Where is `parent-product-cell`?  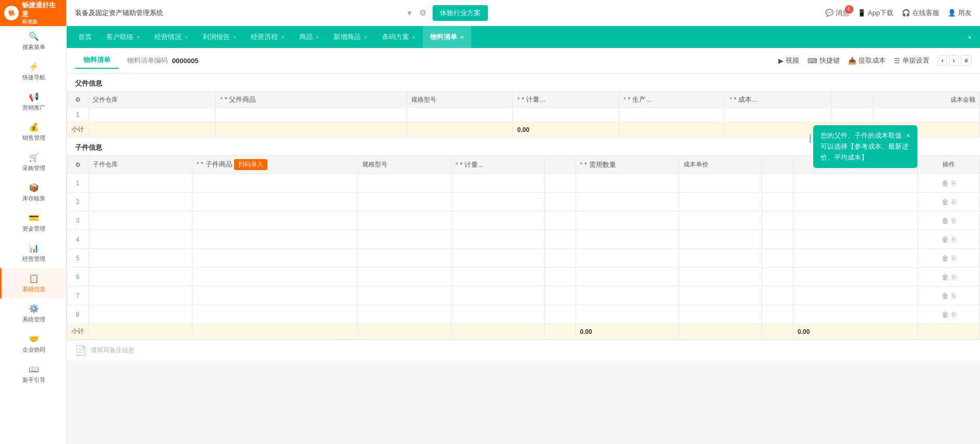
parent-product-cell is located at coordinates (311, 115).